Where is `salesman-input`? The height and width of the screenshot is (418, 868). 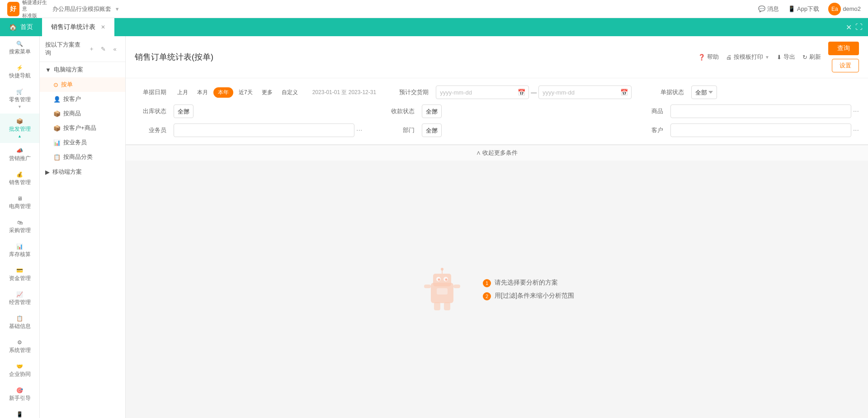
salesman-input is located at coordinates (264, 130).